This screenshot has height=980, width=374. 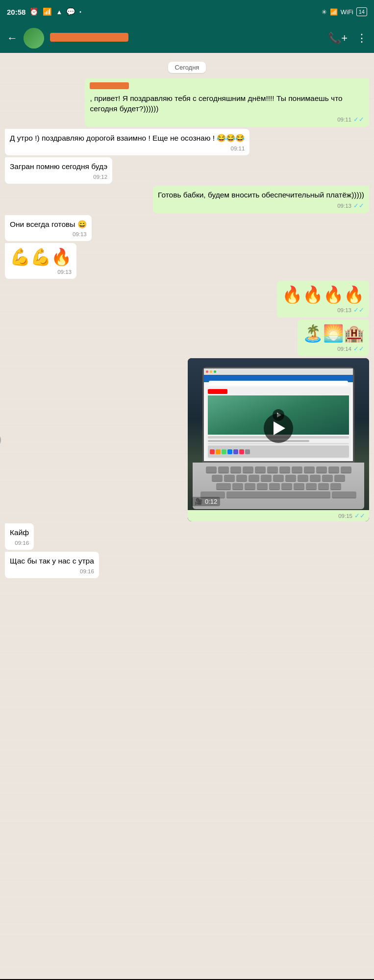 I want to click on message-text: Загран помню сегодня будэ, so click(x=59, y=167).